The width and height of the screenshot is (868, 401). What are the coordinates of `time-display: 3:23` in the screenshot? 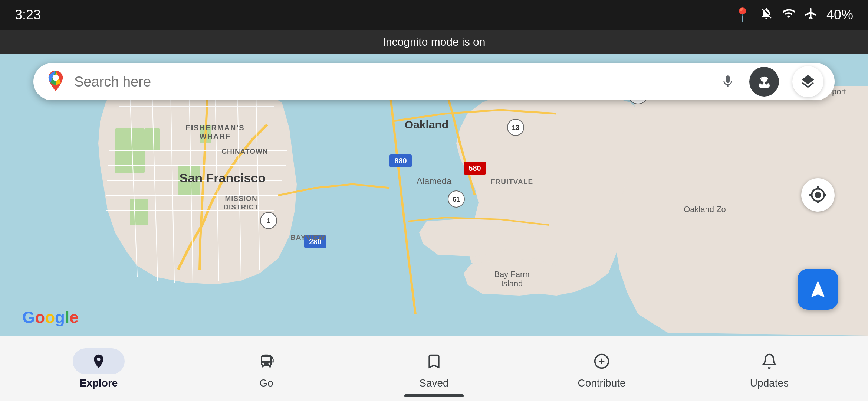 It's located at (28, 15).